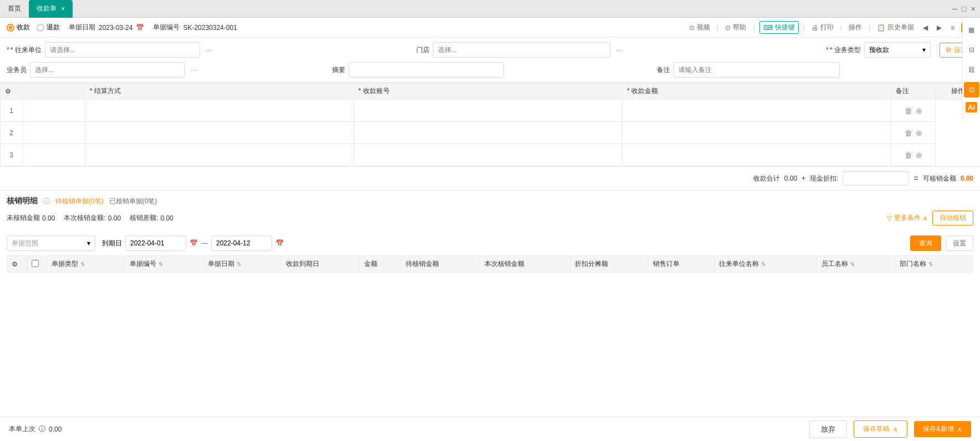 The width and height of the screenshot is (980, 441). Describe the element at coordinates (490, 60) in the screenshot. I see `form-area: * * 往来单位 ··· 门店 ··· * * 业务类型 预收款 ▾` at that location.